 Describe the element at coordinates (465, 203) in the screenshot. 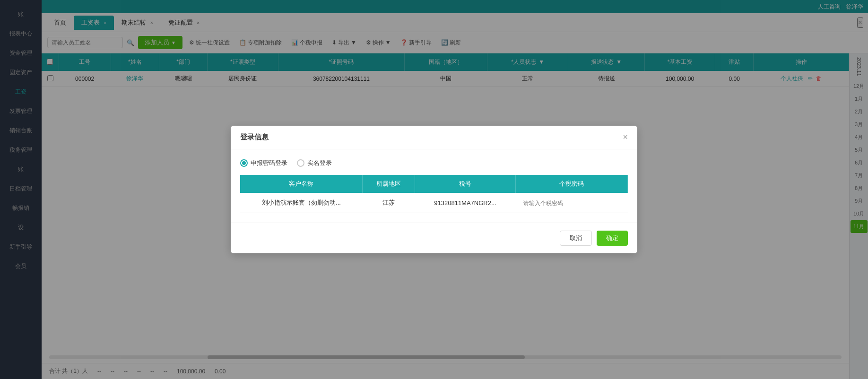

I see `tax-no-cell: 91320811MA7NGR2...` at that location.